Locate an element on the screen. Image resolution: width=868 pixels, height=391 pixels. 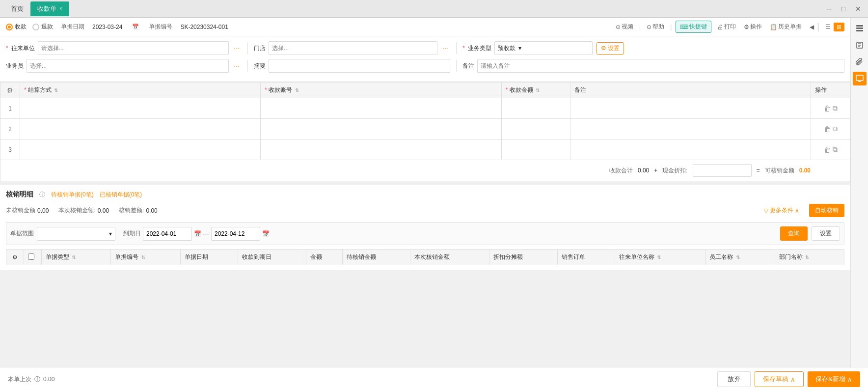
row1-account-input is located at coordinates (381, 108).